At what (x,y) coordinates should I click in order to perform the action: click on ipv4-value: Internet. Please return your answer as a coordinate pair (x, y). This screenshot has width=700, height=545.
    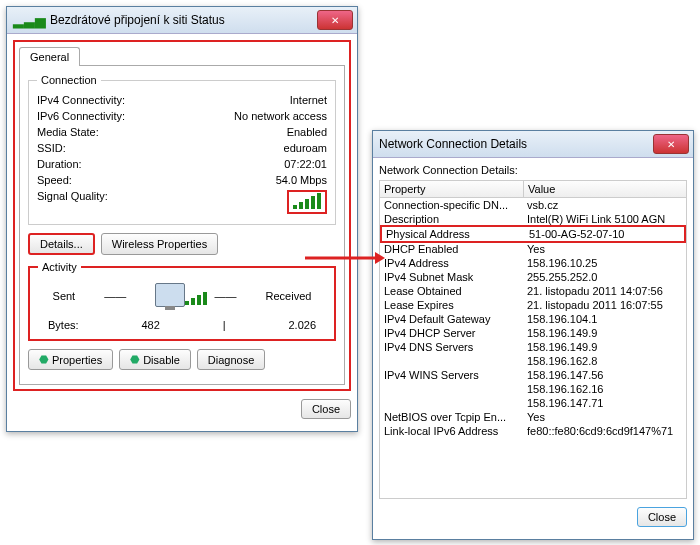
    Looking at the image, I should click on (308, 100).